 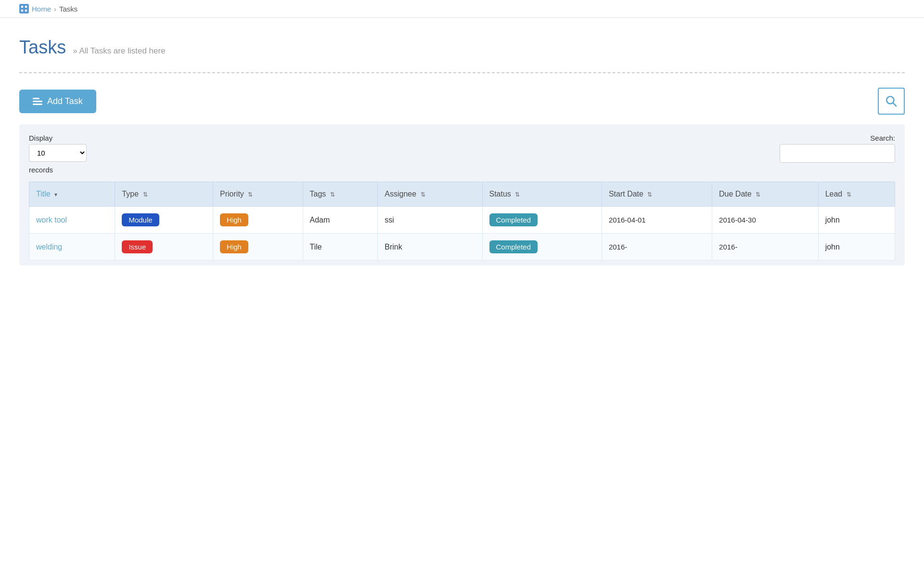 I want to click on table-controls: Display 10 25 50 100 records Search:, so click(x=462, y=154).